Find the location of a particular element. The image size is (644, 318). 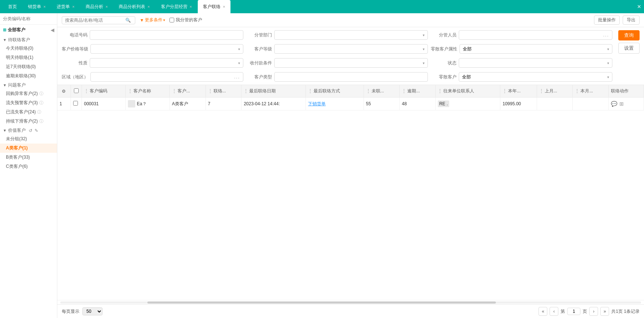

filter-select-retail-attr: 全部▾ is located at coordinates (536, 49).